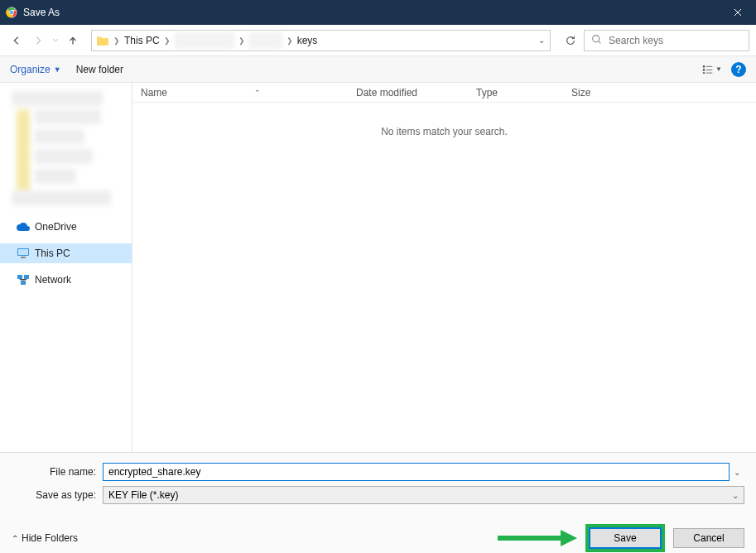 This screenshot has width=756, height=553. What do you see at coordinates (709, 538) in the screenshot?
I see `cancel-button: Cancel` at bounding box center [709, 538].